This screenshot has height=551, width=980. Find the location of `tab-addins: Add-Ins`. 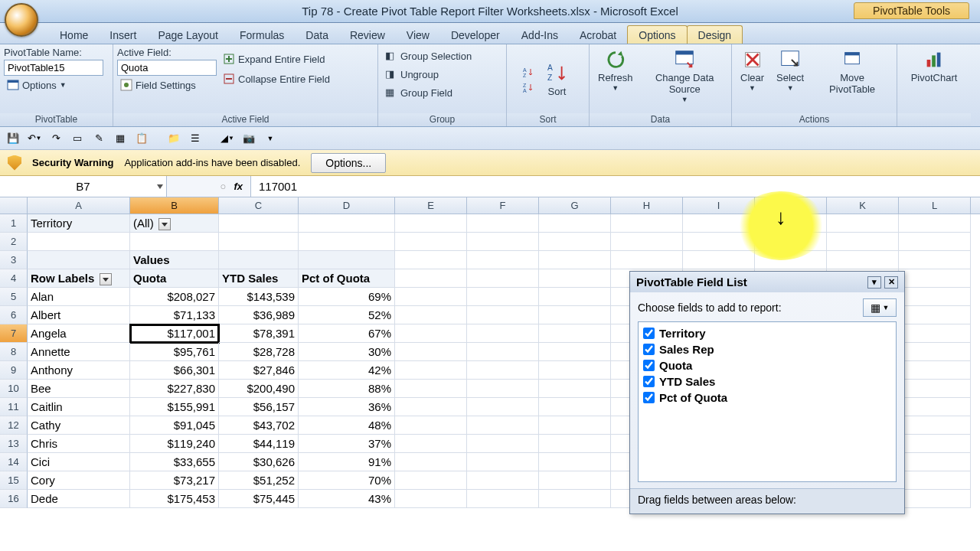

tab-addins: Add-Ins is located at coordinates (540, 35).